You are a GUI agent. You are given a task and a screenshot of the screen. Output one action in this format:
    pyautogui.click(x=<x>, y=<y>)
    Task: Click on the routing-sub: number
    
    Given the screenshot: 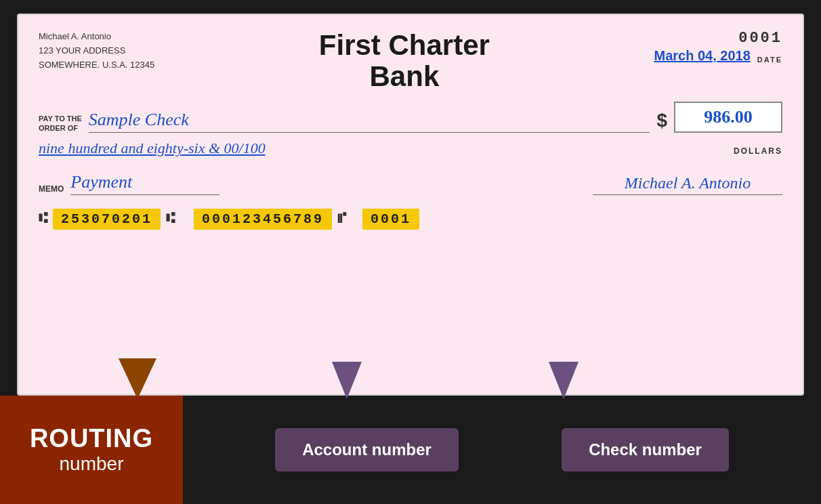 What is the action you would take?
    pyautogui.click(x=92, y=464)
    